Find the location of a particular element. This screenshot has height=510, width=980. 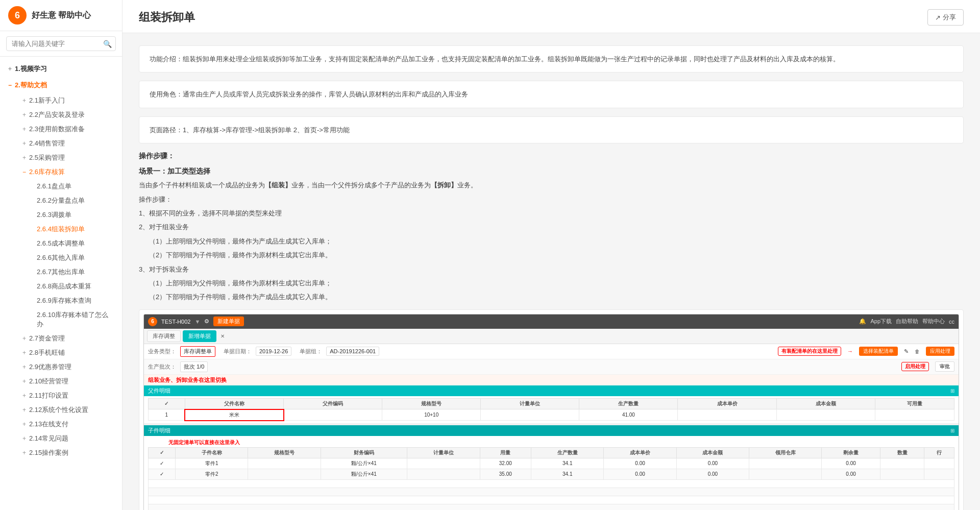

minus-icon-26: − is located at coordinates (24, 172).